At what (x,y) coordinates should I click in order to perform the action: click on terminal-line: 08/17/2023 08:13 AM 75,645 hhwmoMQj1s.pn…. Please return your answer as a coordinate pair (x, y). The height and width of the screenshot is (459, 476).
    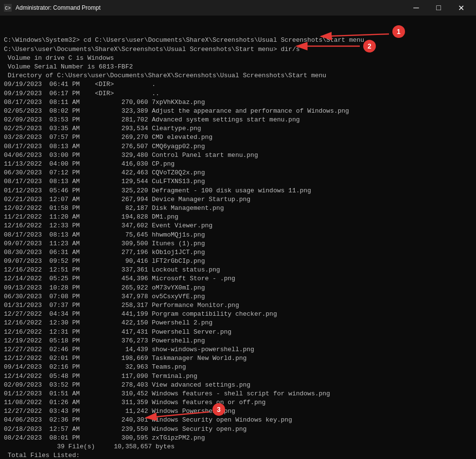
    Looking at the image, I should click on (238, 235).